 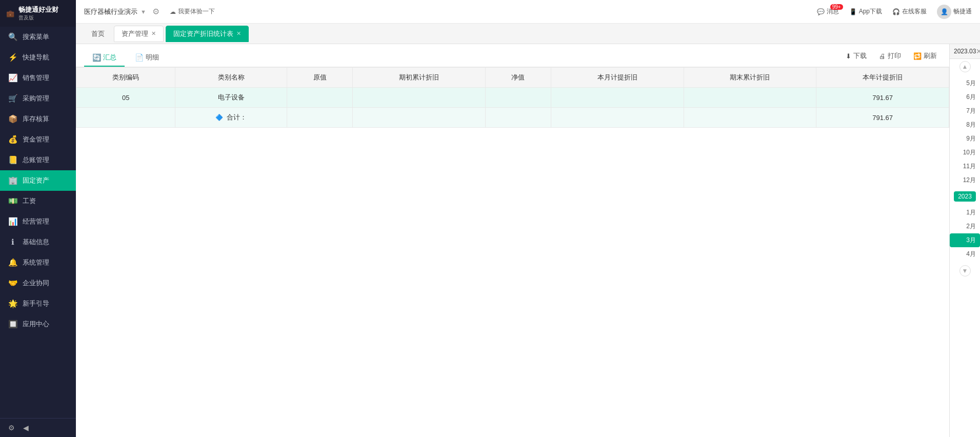 I want to click on depreciation-table: 类别编码 类别名称 原值 期初累计折旧 净值 本月计提折旧 期末累计折旧 本年计…, so click(x=513, y=97).